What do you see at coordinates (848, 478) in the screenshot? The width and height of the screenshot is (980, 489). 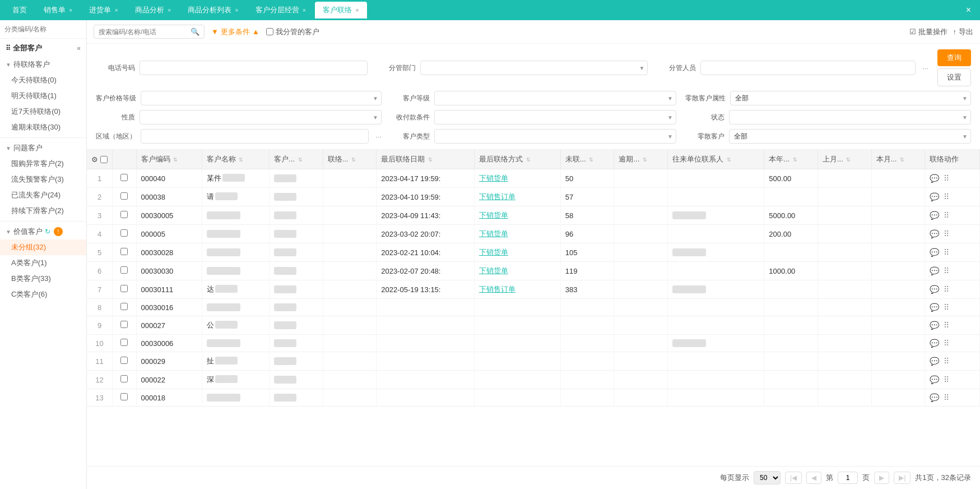 I see `page-number-input` at bounding box center [848, 478].